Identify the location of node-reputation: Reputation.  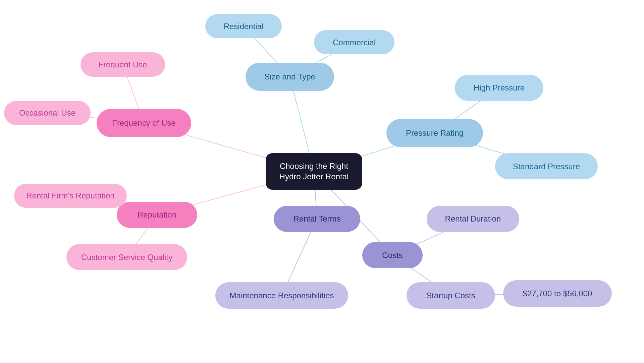
(157, 215).